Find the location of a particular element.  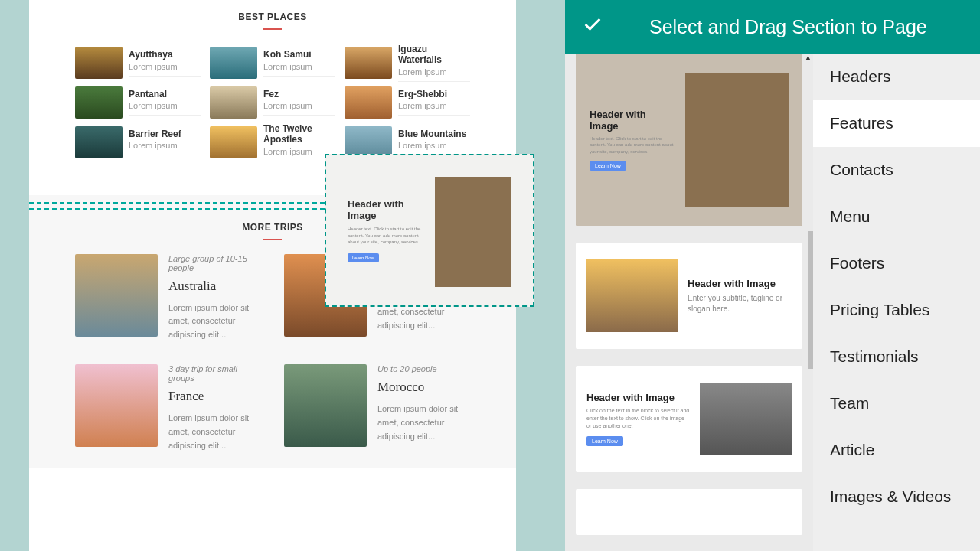

place-name: Fez is located at coordinates (299, 94).